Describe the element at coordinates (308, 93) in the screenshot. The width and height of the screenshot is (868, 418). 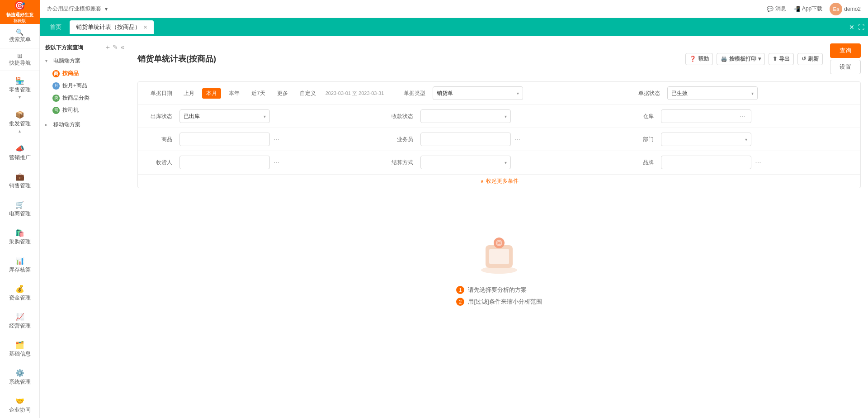
I see `date-btn-custom: 自定义` at that location.